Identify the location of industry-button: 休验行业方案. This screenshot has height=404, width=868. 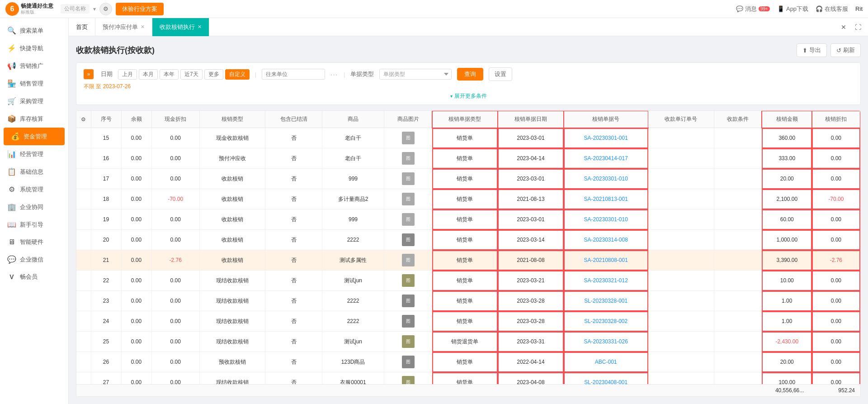
(140, 9).